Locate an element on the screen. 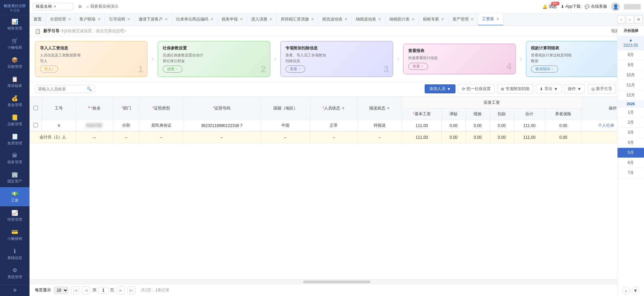 This screenshot has width=644, height=296. step-1-btn: 导入↑ is located at coordinates (49, 69).